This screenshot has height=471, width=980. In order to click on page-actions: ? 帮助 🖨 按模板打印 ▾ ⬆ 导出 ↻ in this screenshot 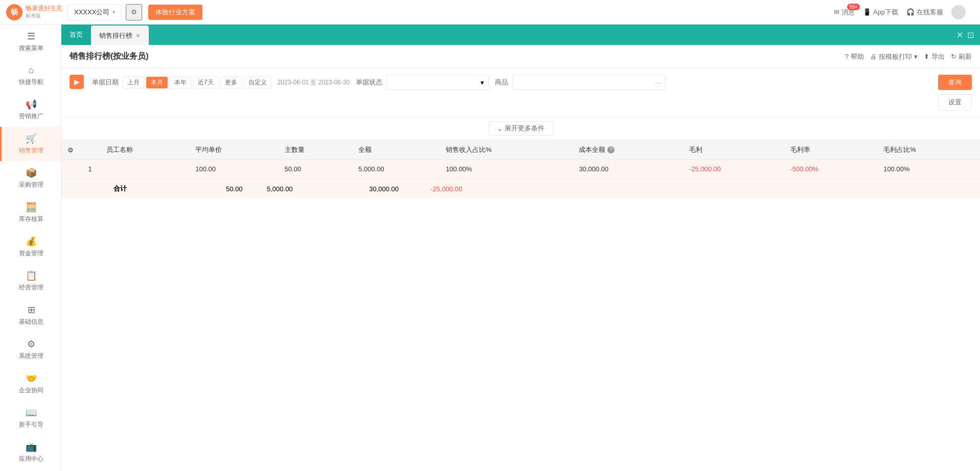, I will do `click(908, 57)`.